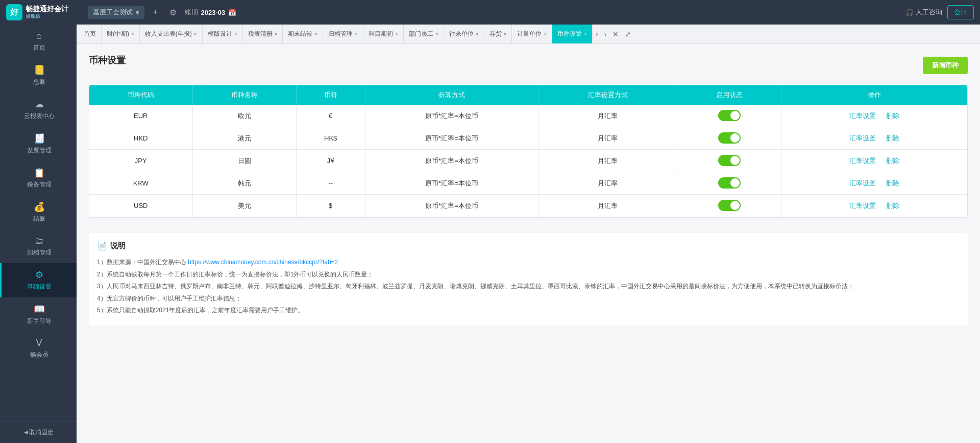 Image resolution: width=980 pixels, height=443 pixels. I want to click on tab-contacts: 往来单位 ×, so click(464, 34).